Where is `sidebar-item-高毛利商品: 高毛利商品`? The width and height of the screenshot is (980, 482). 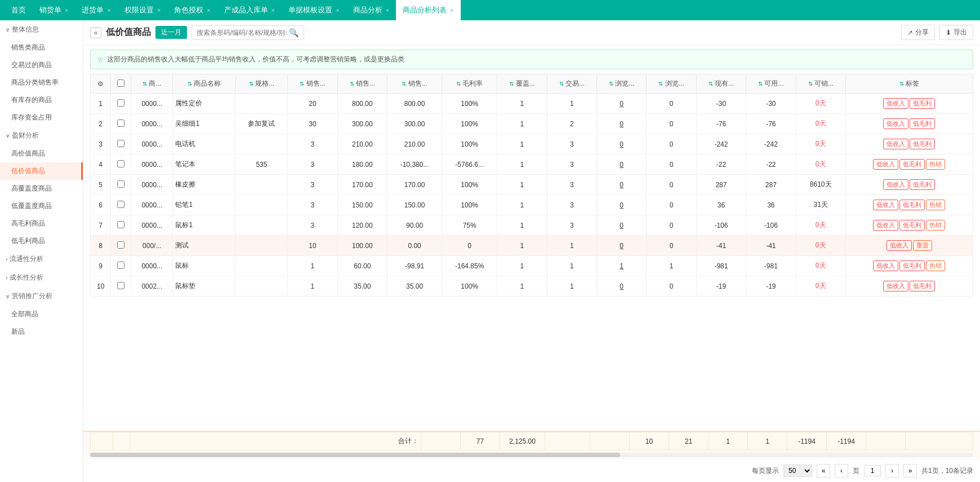 sidebar-item-高毛利商品: 高毛利商品 is located at coordinates (42, 223).